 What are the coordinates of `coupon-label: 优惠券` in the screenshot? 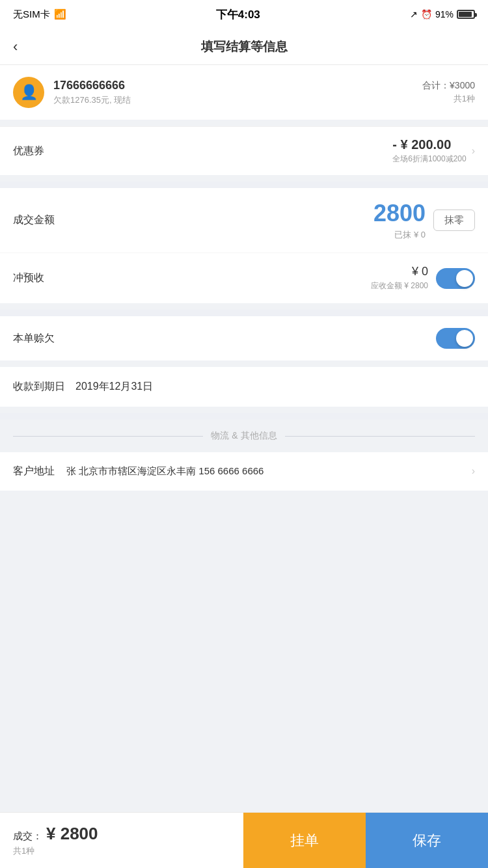 It's located at (29, 151).